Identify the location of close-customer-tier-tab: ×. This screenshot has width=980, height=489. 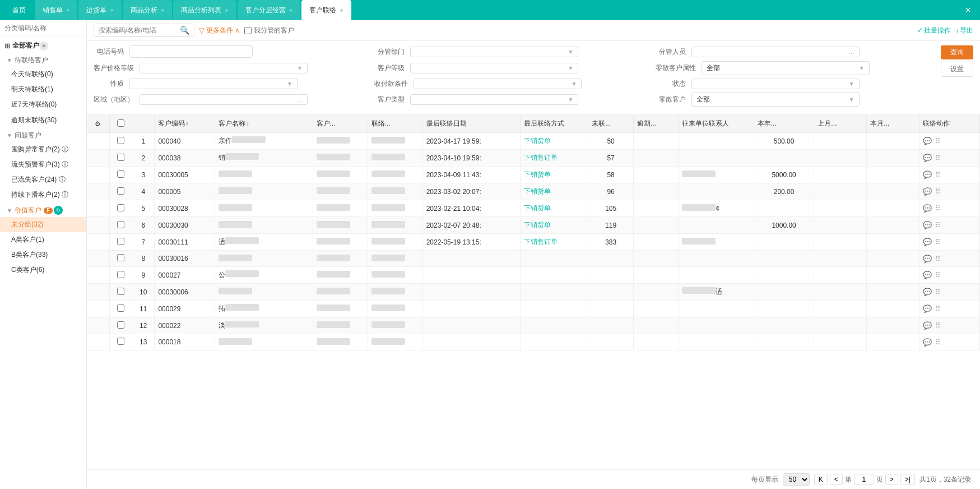
(291, 10).